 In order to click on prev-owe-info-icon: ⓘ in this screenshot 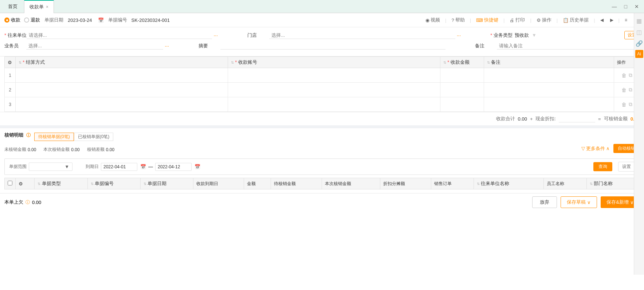, I will do `click(28, 203)`.